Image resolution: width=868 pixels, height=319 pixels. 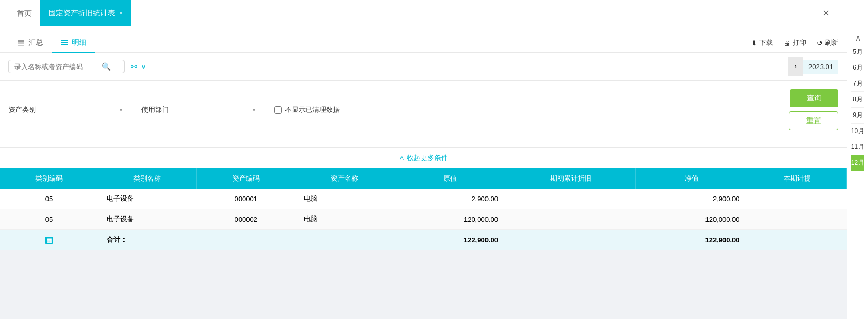 What do you see at coordinates (858, 68) in the screenshot?
I see `sidebar-month-item: 6月` at bounding box center [858, 68].